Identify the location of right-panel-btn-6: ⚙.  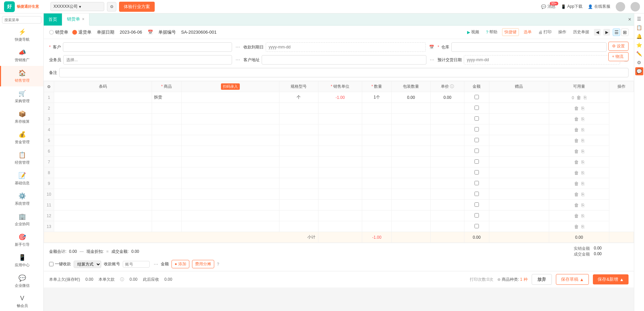
(639, 63).